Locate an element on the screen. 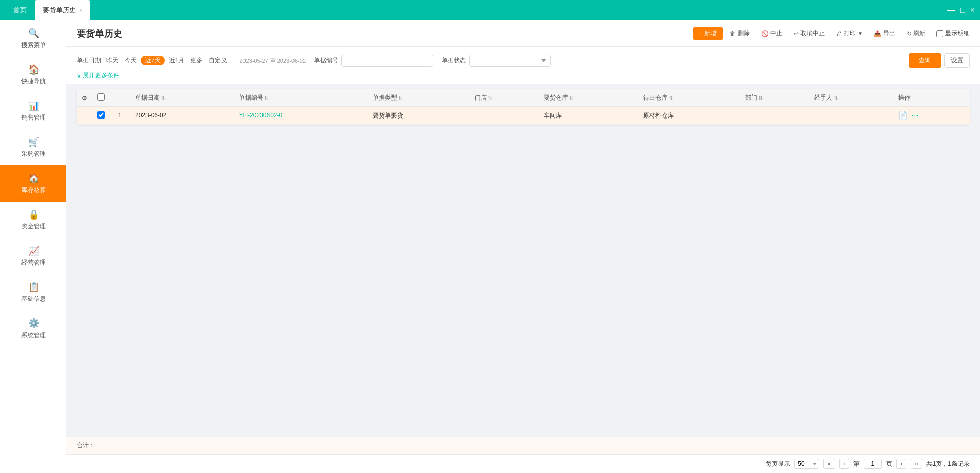  first-page-btn: « is located at coordinates (829, 464).